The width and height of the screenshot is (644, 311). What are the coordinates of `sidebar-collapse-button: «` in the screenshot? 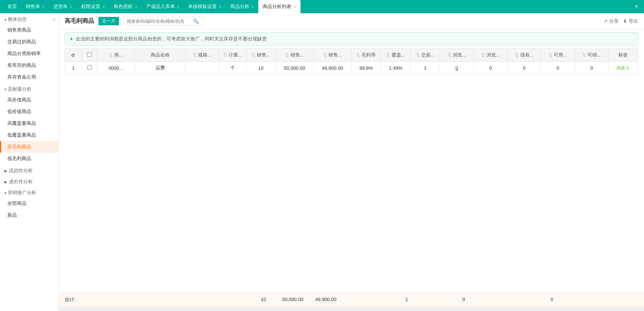 It's located at (54, 19).